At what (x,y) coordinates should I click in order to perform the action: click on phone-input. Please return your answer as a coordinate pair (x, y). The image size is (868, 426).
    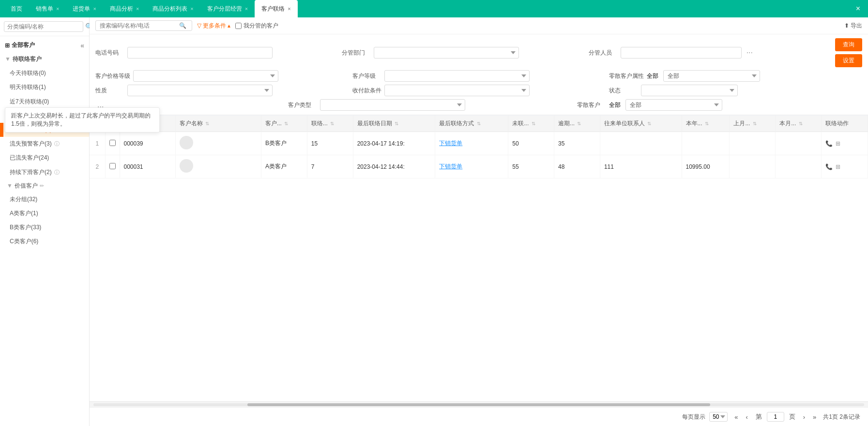
    Looking at the image, I should click on (200, 53).